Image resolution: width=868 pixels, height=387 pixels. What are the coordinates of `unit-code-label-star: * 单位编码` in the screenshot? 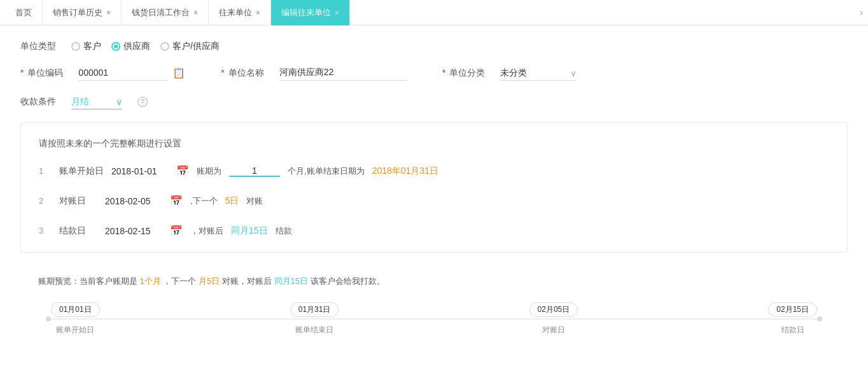 It's located at (42, 73).